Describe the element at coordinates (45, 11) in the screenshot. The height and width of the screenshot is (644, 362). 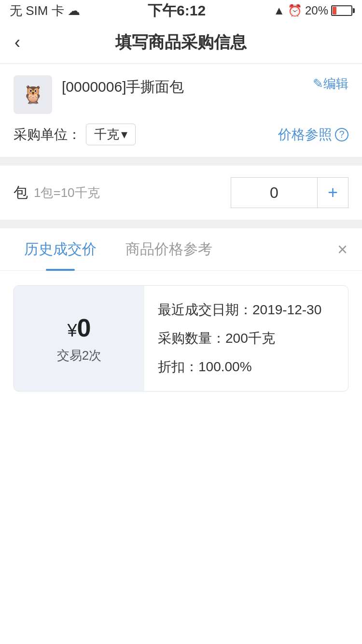
I see `sim-label: 无 SIM 卡 ☁` at that location.